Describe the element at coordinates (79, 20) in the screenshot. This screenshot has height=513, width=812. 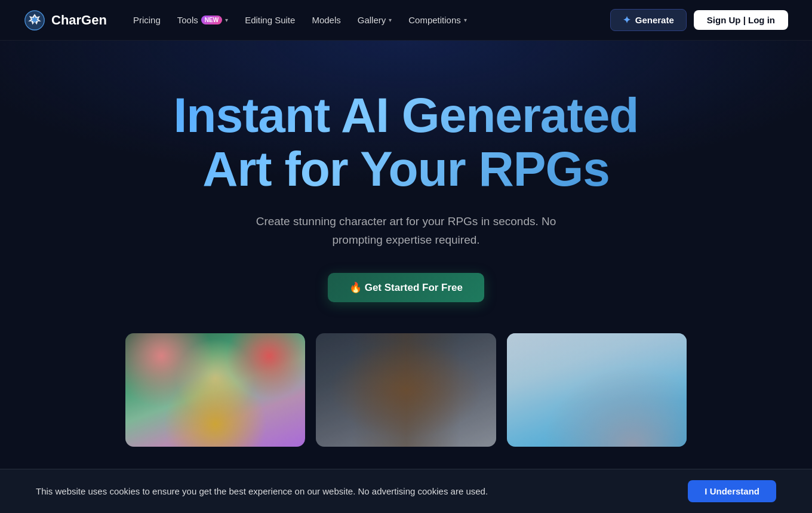
I see `logo-text: CharGen` at that location.